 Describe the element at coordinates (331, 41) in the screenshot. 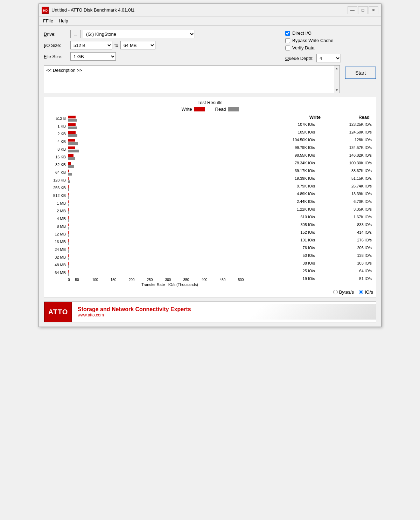

I see `bypass-write-cache-row: Bypass Write Cache` at that location.